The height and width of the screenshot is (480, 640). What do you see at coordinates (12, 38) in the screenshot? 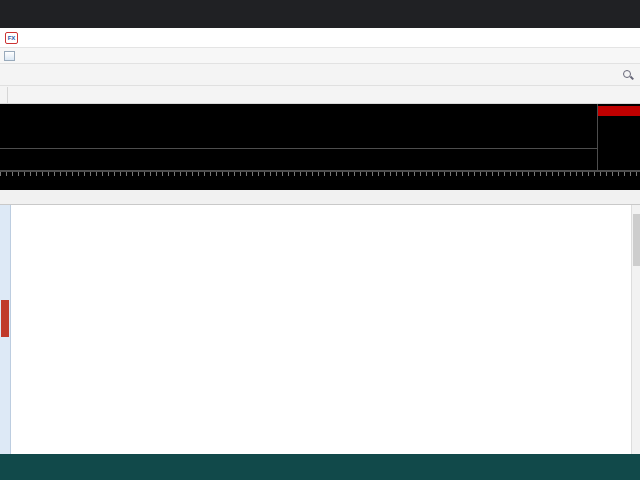
I see `app-icon: FX` at bounding box center [12, 38].